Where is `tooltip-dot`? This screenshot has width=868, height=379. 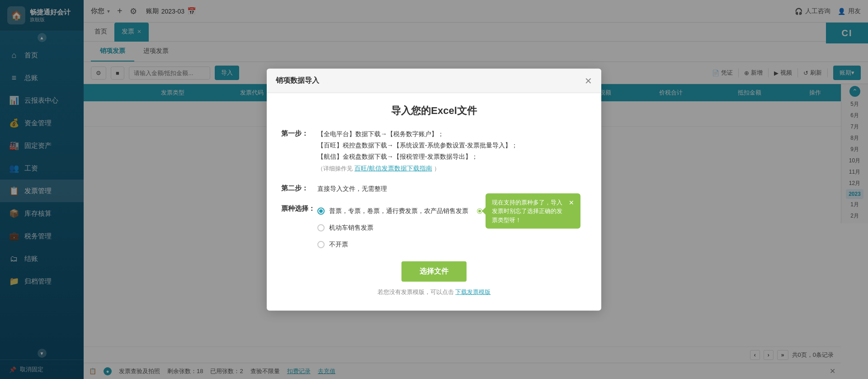 tooltip-dot is located at coordinates (480, 211).